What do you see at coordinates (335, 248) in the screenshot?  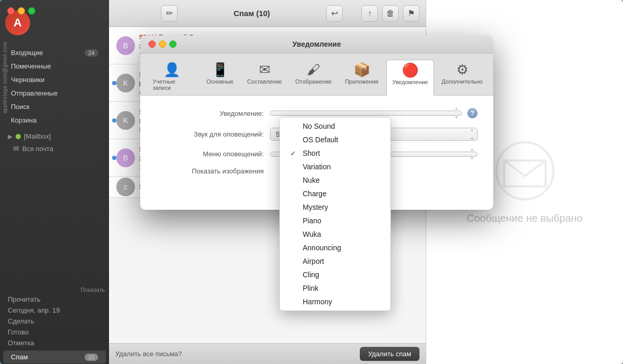 I see `dropdown-item-announcing: Announcing` at bounding box center [335, 248].